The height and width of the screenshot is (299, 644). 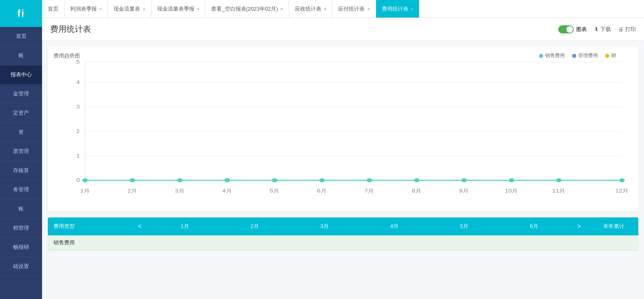 I want to click on chart-toggle-label: 图表, so click(x=582, y=29).